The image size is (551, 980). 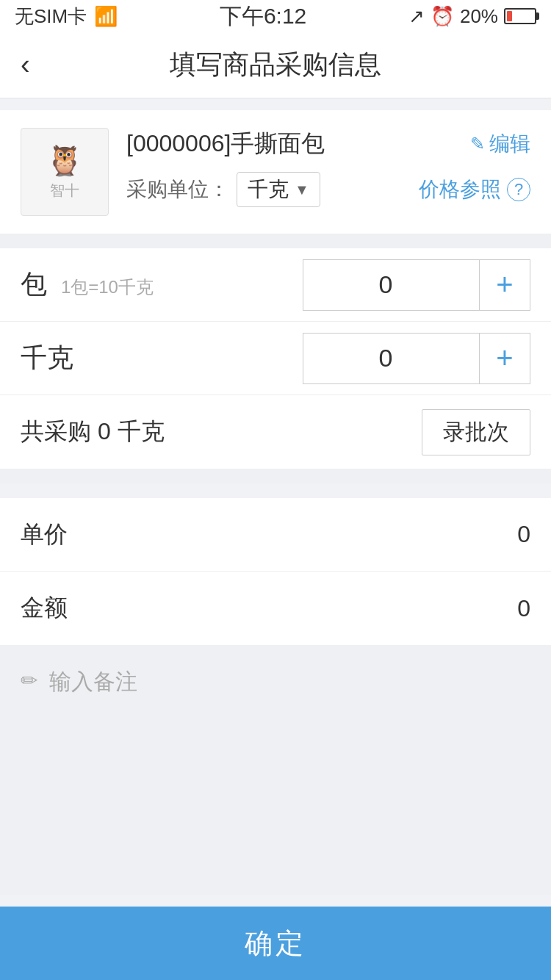 I want to click on kg-input-row: 千克 +, so click(x=276, y=359).